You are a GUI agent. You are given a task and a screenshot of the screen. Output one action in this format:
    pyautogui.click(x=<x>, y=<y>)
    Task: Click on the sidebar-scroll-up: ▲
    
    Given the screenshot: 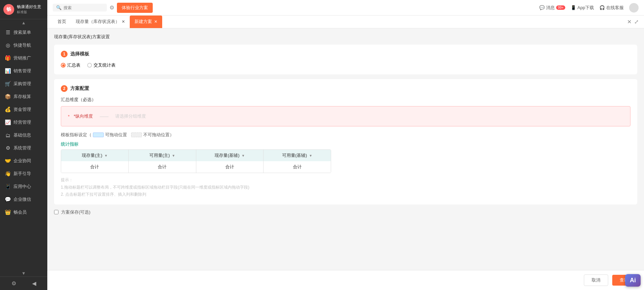 What is the action you would take?
    pyautogui.click(x=24, y=23)
    